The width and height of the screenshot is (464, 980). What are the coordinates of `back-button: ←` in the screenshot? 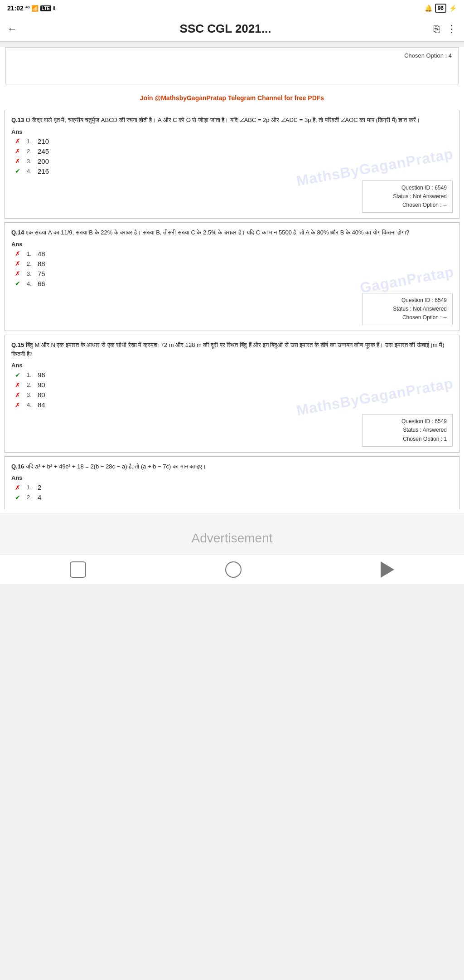 It's located at (12, 29).